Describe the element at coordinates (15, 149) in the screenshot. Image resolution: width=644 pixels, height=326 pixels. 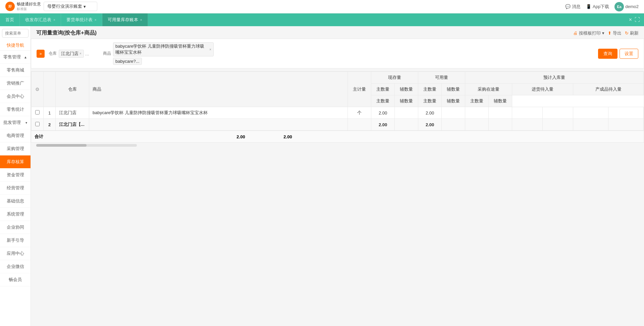
I see `sidebar-item-purchase-mgmt: 采购管理` at that location.